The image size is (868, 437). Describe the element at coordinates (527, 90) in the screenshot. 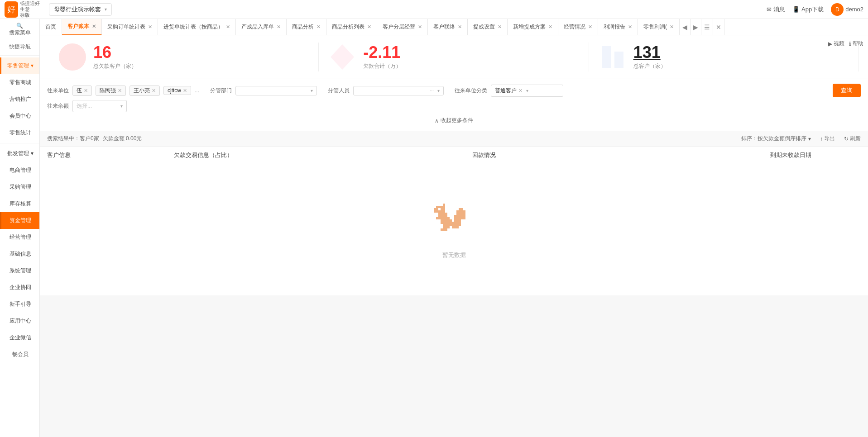

I see `filter-class-select: 普通客户 ✕ ▾` at that location.